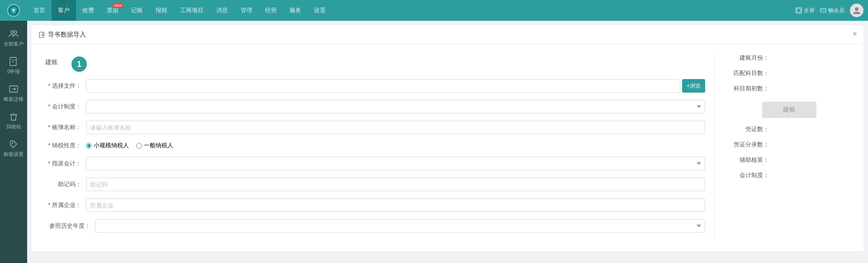 The image size is (868, 263). Describe the element at coordinates (448, 35) in the screenshot. I see `dialog-header: 导爷数据导入` at that location.